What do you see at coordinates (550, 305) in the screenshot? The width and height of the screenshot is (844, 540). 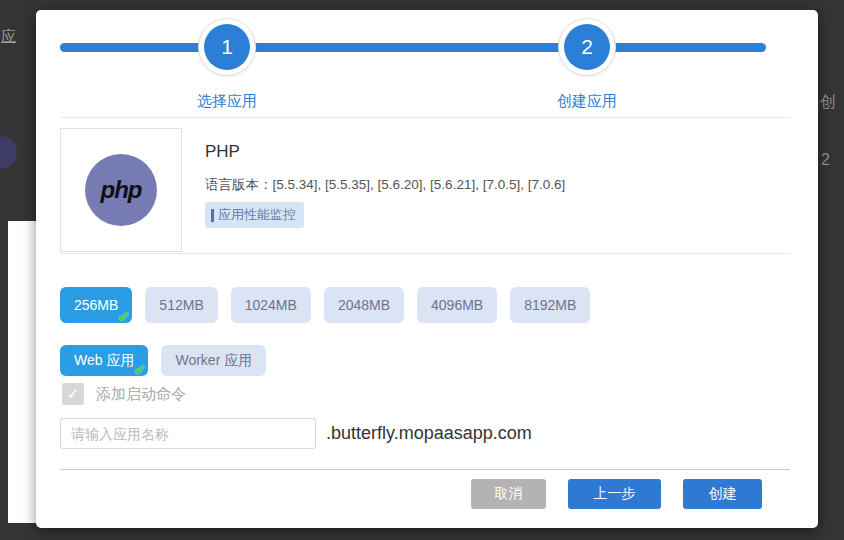 I see `memory-option-8192mb: 8192MB` at bounding box center [550, 305].